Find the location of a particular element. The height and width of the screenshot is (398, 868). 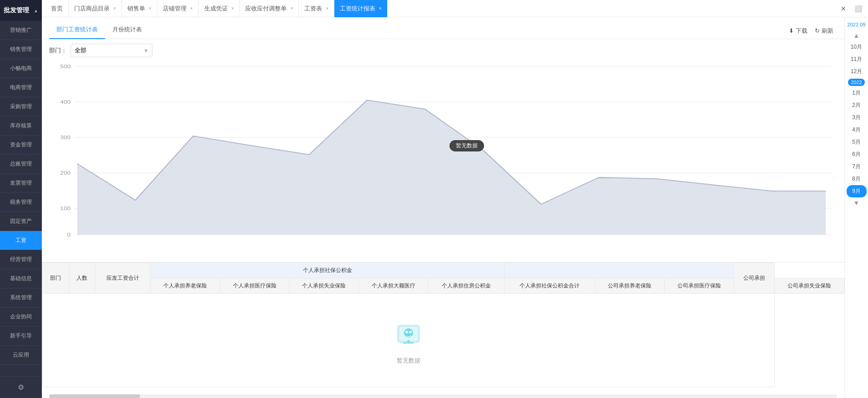

date-year-2022: 2022 is located at coordinates (856, 82).